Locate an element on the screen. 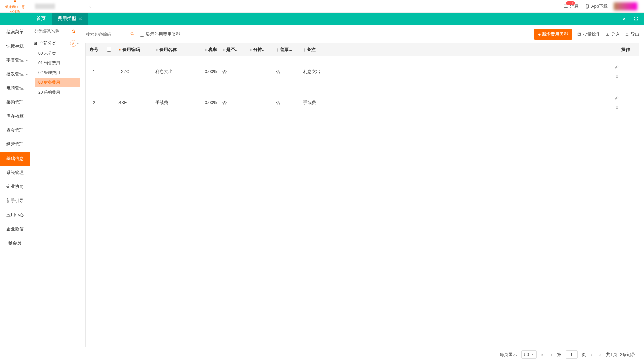 This screenshot has height=362, width=644. th-ticket: ▲▼普票... is located at coordinates (287, 50).